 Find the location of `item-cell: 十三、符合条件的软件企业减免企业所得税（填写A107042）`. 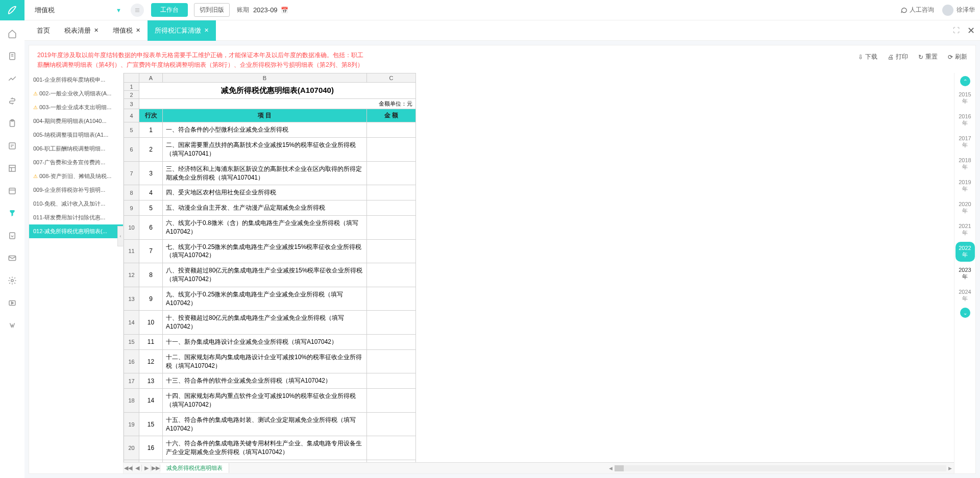

item-cell: 十三、符合条件的软件企业减免企业所得税（填写A107042） is located at coordinates (265, 381).